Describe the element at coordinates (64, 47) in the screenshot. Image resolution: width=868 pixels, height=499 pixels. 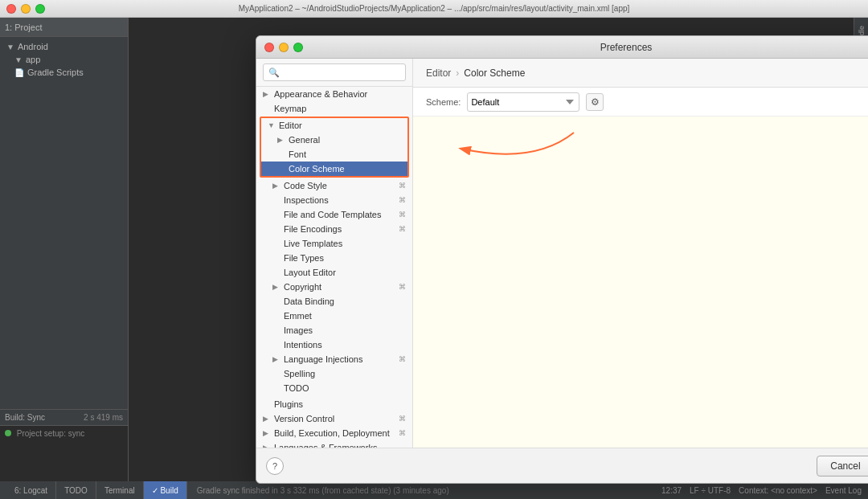
I see `project-tree-android: ▼ Android` at that location.